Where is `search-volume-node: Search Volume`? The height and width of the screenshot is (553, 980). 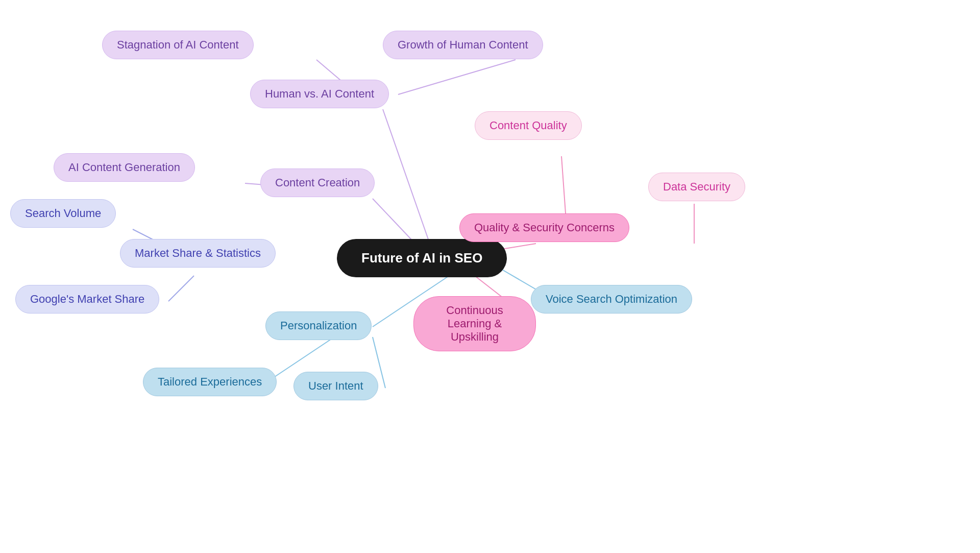 search-volume-node: Search Volume is located at coordinates (63, 213).